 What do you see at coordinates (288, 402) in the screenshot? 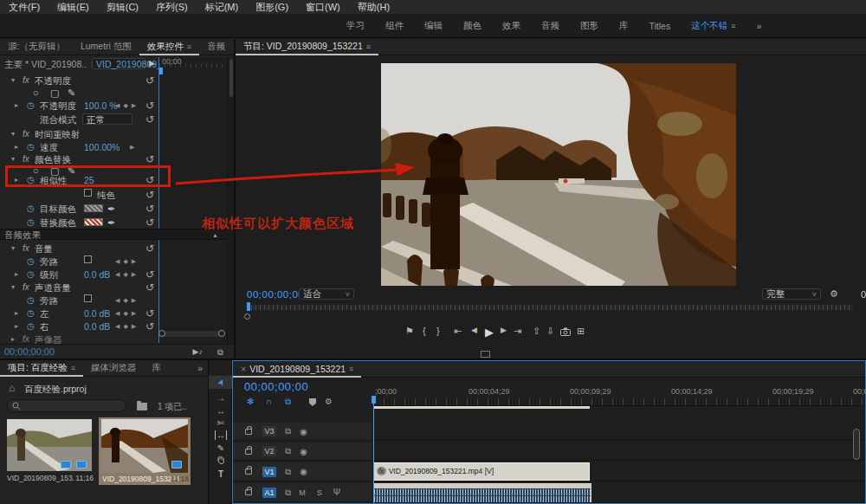
I see `linked-selection-icon: ⧉` at bounding box center [288, 402].